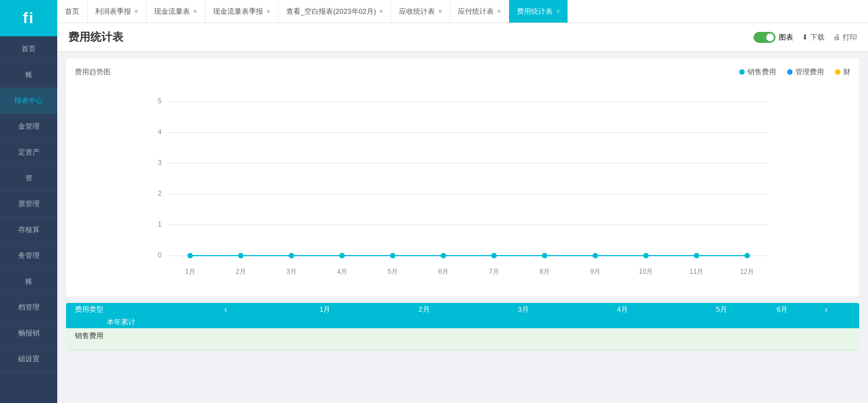  Describe the element at coordinates (29, 126) in the screenshot. I see `sidebar-item-fund-mgmt: 金管理` at that location.